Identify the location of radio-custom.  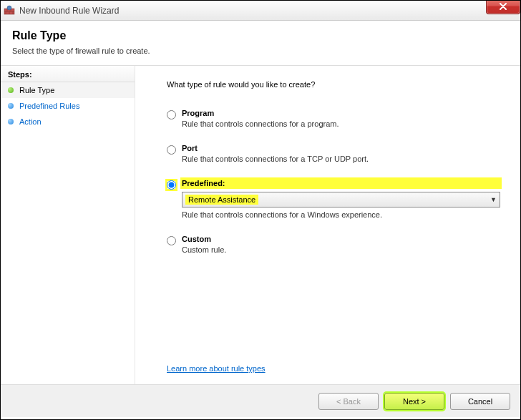
(172, 240).